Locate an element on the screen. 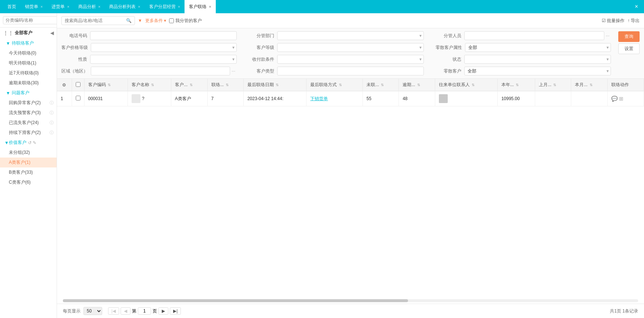  filter-region-input is located at coordinates (160, 71).